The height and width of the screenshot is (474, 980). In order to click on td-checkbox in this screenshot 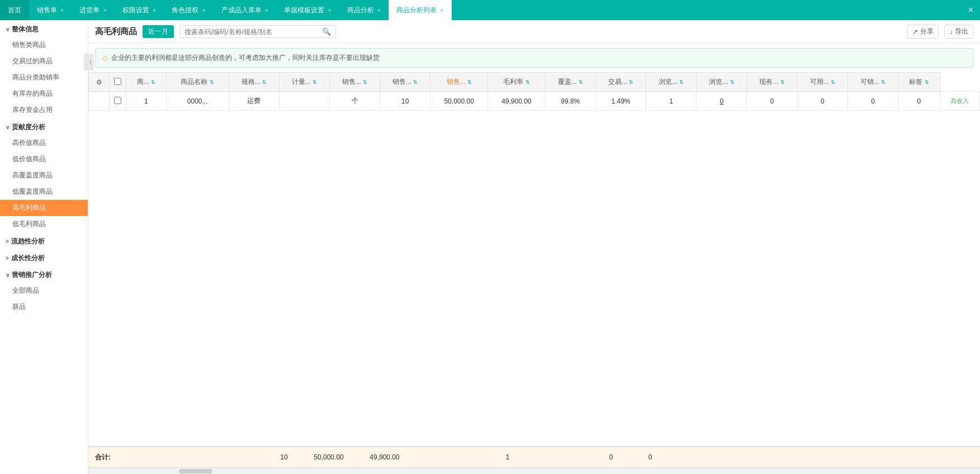, I will do `click(118, 101)`.